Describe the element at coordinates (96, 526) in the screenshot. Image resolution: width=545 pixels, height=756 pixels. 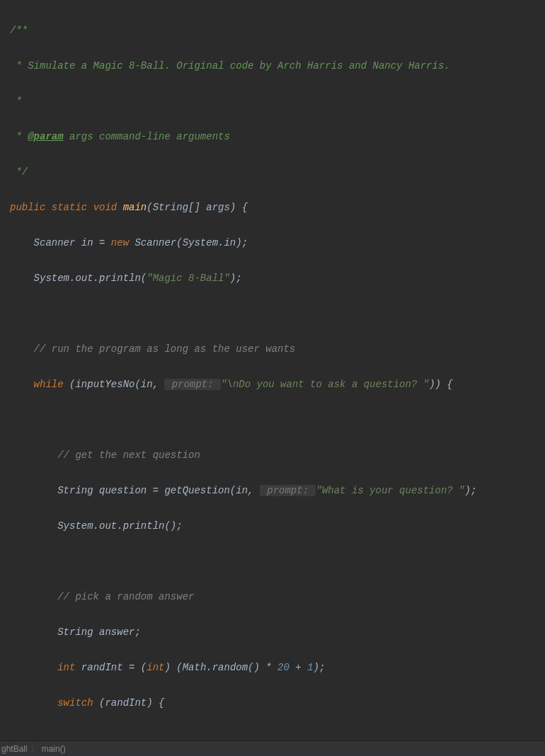
I see `code-text: System.out.println();` at that location.